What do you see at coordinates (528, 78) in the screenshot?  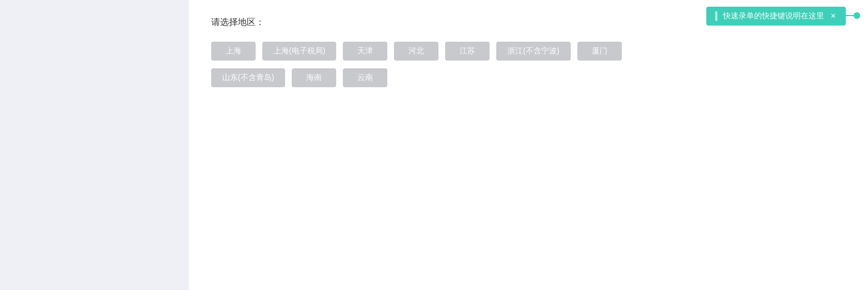 I see `region-row-1: 山东(不含青岛)海南云南` at bounding box center [528, 78].